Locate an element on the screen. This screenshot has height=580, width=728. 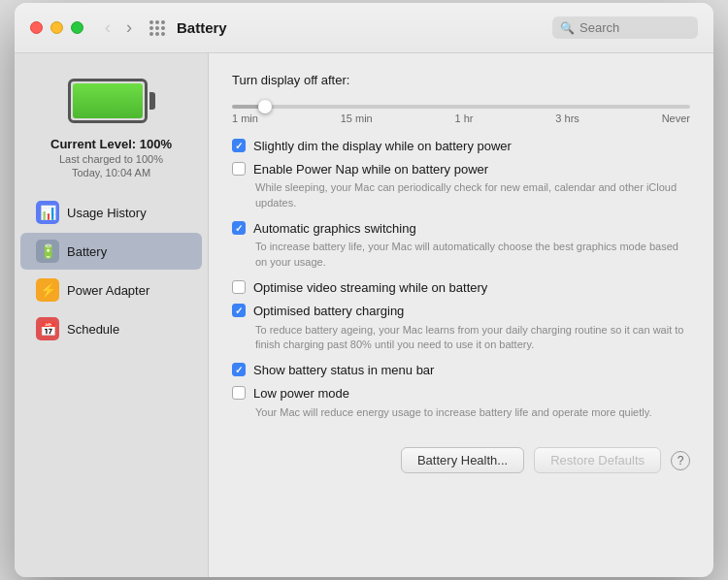
slider-label: 3 hrs is located at coordinates (567, 118).